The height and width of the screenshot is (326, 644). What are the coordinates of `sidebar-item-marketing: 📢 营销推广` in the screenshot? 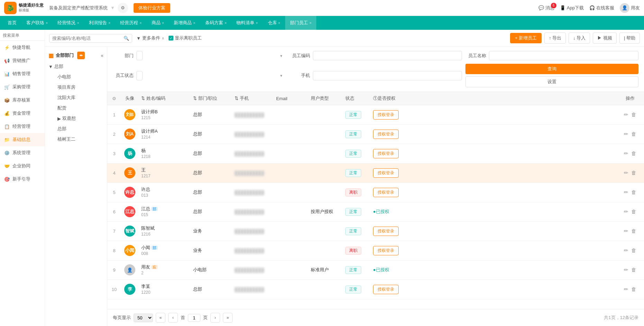 It's located at (22, 61).